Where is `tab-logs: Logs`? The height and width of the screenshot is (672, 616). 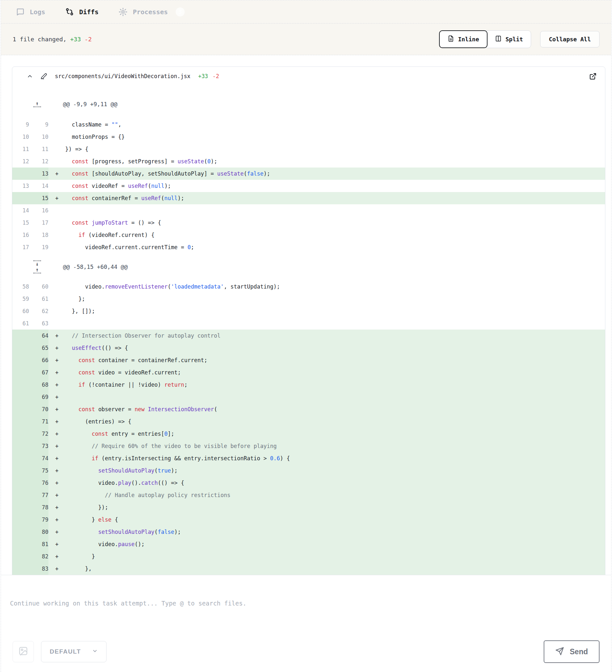
tab-logs: Logs is located at coordinates (31, 12).